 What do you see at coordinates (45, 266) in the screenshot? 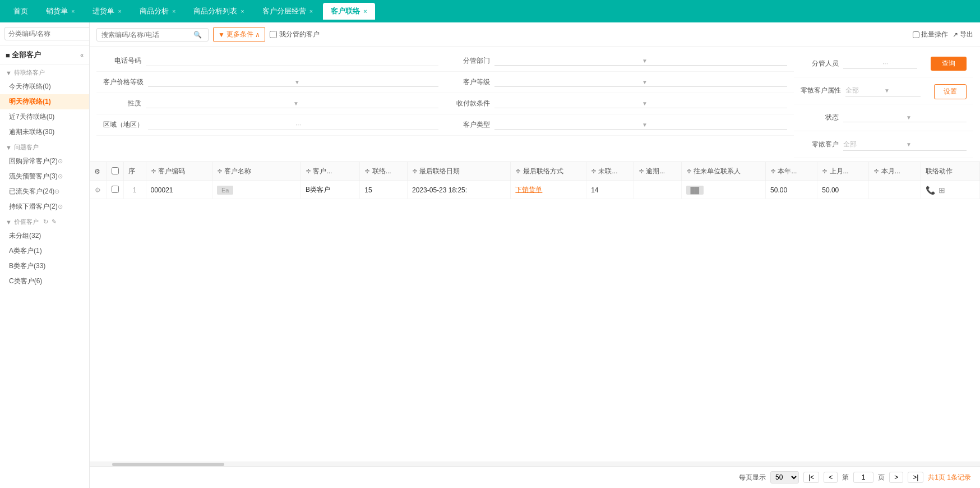
I see `sidebar-item-class-b: B类客户(33)` at bounding box center [45, 266].